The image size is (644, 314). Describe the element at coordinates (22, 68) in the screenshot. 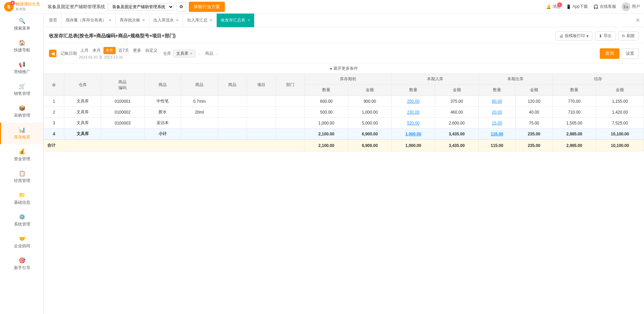

I see `sidebar-item-marketing: 📢 营销推广` at that location.